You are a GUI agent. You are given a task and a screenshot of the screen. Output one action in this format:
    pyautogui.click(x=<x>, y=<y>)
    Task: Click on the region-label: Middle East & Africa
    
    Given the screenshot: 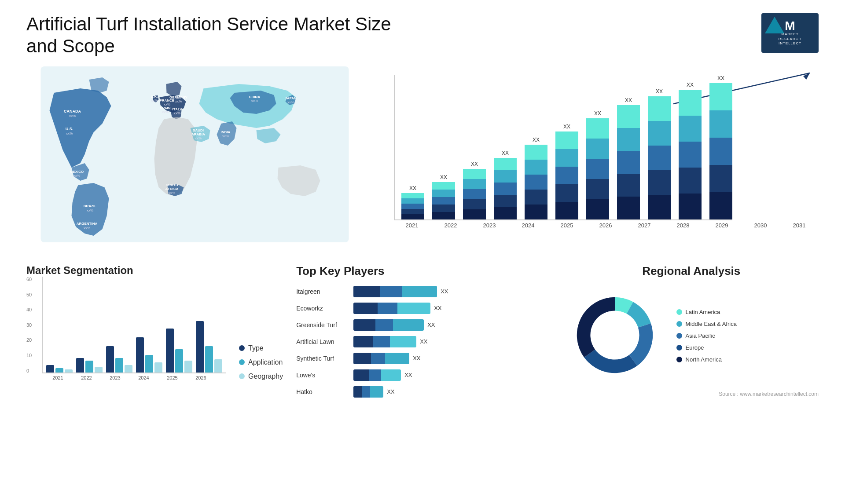 What is the action you would take?
    pyautogui.click(x=711, y=324)
    